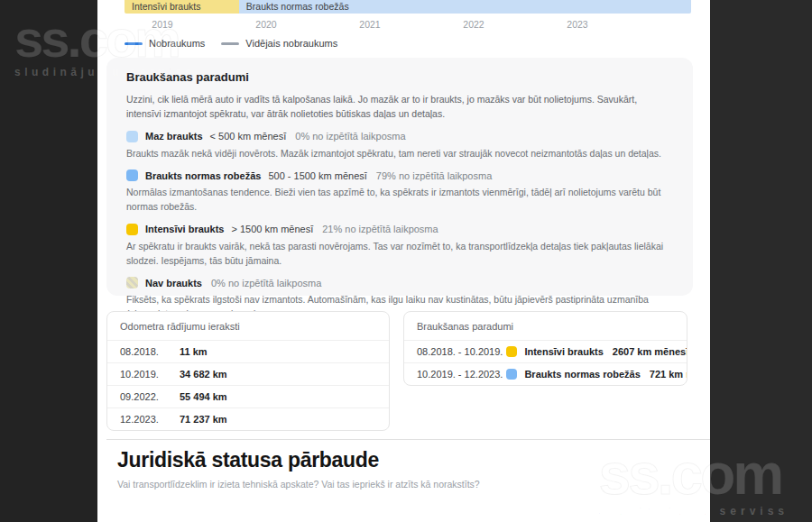 This screenshot has width=812, height=522. I want to click on year-tick: 2019, so click(162, 24).